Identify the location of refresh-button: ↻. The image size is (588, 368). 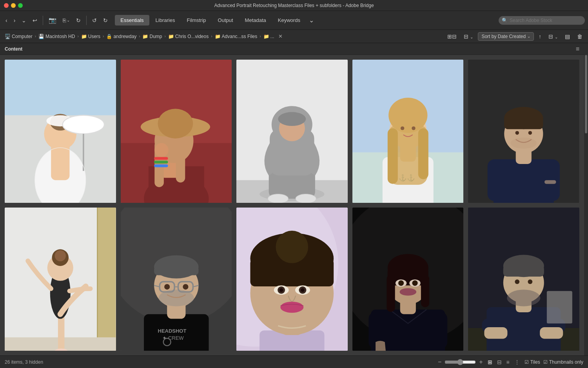
(78, 20).